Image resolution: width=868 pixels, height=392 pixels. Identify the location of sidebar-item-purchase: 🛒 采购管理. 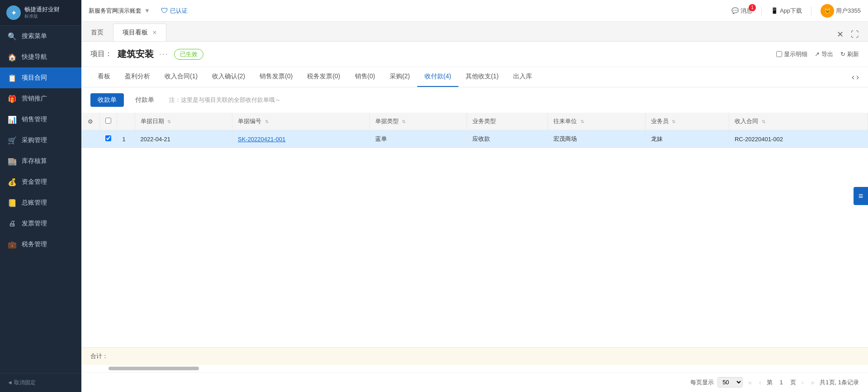
(41, 140).